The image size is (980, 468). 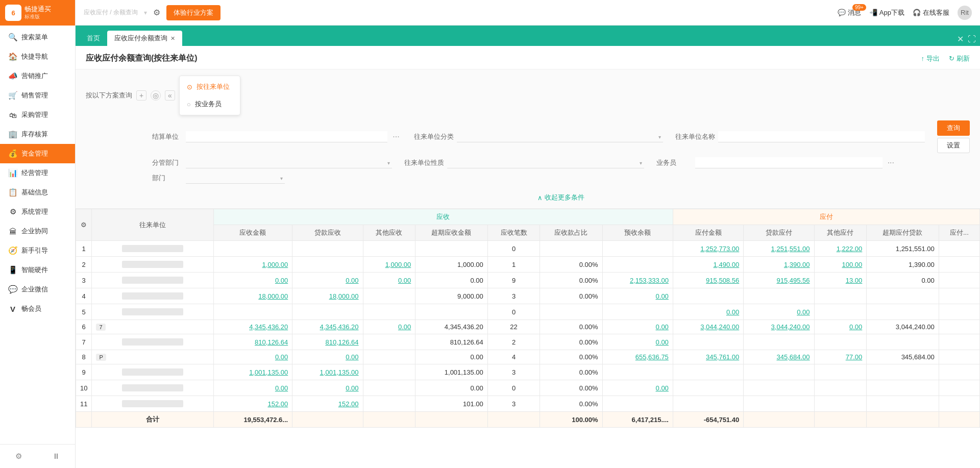 What do you see at coordinates (779, 264) in the screenshot?
I see `ap-loan-1: 1,390.00` at bounding box center [779, 264].